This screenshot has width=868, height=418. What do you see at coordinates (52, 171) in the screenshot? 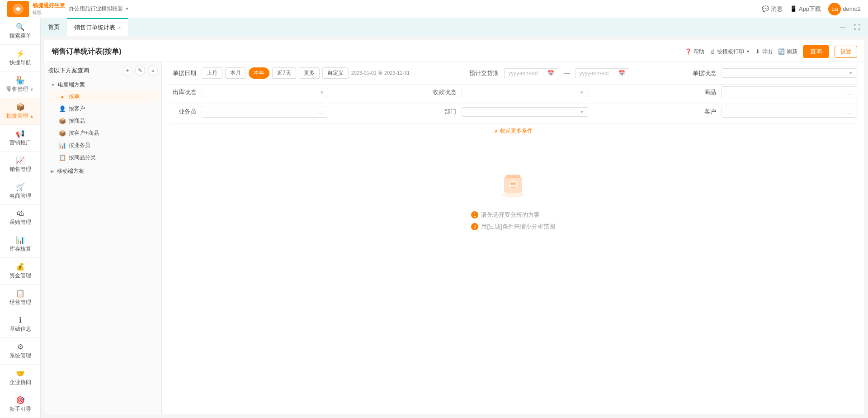
I see `mobile-group-arrow-icon: ▶` at bounding box center [52, 171].